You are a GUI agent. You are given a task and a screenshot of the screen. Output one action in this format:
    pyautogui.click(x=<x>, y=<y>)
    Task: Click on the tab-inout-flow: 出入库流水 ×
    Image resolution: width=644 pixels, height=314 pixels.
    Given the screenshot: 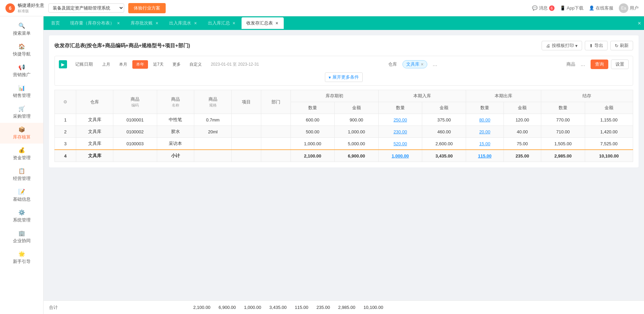 What is the action you would take?
    pyautogui.click(x=183, y=23)
    